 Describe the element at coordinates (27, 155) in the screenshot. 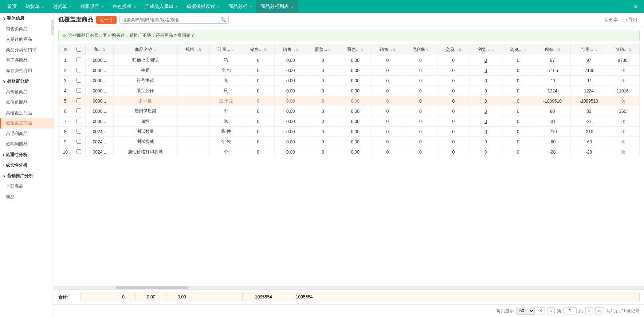

I see `sidebar-section-liquidity: › 流通性分析` at that location.